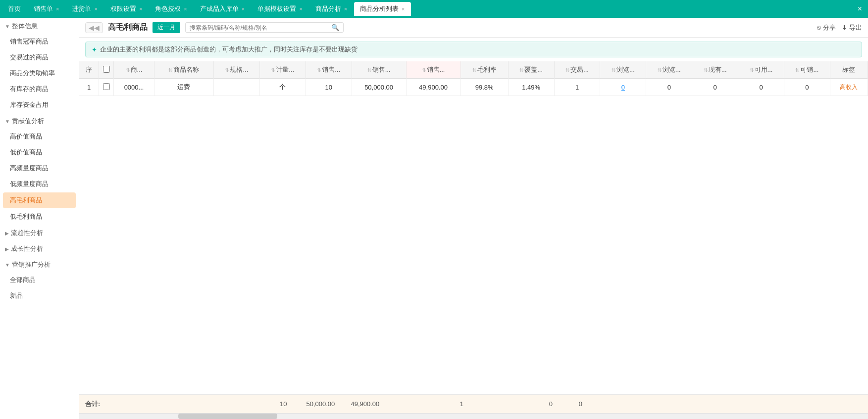 The width and height of the screenshot is (868, 419). What do you see at coordinates (7, 122) in the screenshot?
I see `arrow-down-icon2: ▼` at bounding box center [7, 122].